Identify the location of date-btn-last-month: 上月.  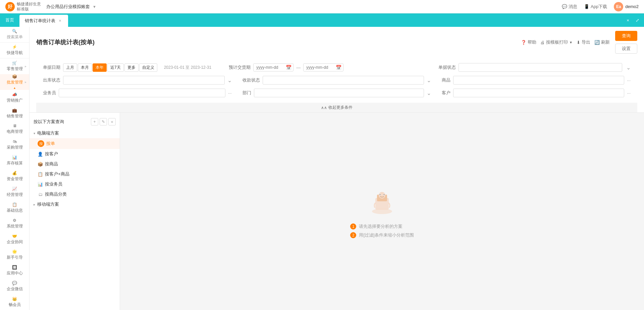
(70, 68).